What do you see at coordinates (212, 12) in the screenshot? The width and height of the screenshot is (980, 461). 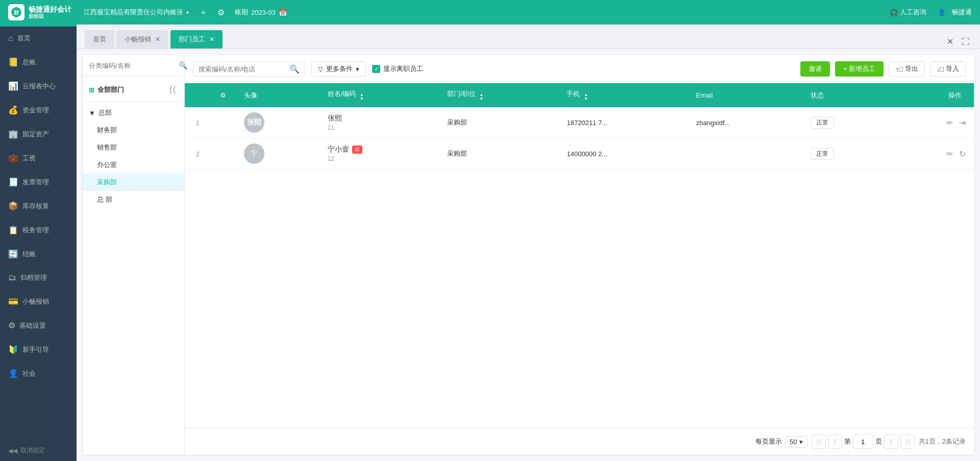 I see `header-actions: ＋ ⚙` at bounding box center [212, 12].